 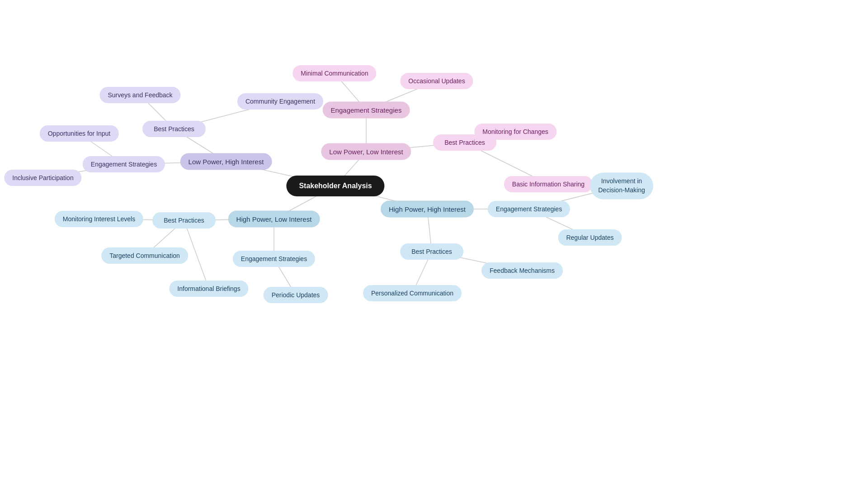 I want to click on node-engagementStrategiesHPLI: Engagement Strategies, so click(x=274, y=259).